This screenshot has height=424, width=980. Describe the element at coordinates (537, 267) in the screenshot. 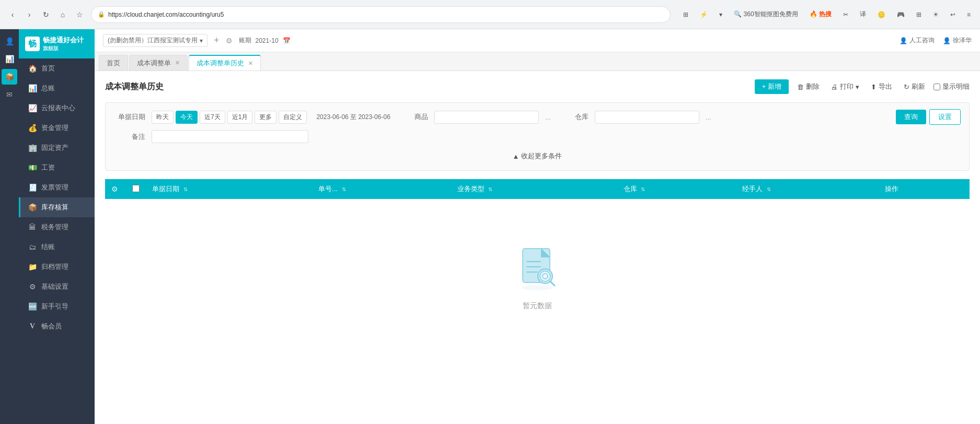

I see `empty-icon` at that location.